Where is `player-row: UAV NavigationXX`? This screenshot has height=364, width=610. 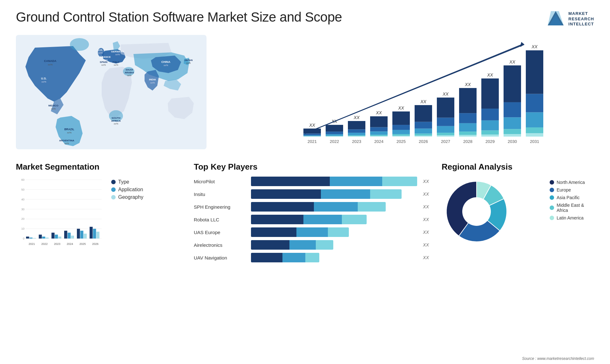
player-row: UAV NavigationXX is located at coordinates (311, 258).